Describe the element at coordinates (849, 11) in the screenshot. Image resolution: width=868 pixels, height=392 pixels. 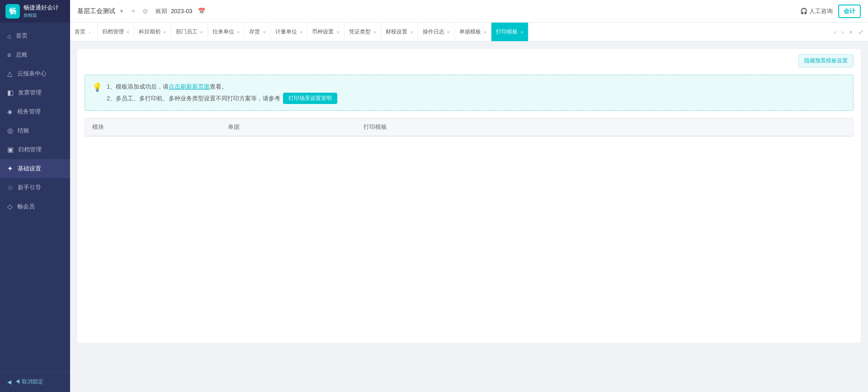
I see `account-button: 会计` at that location.